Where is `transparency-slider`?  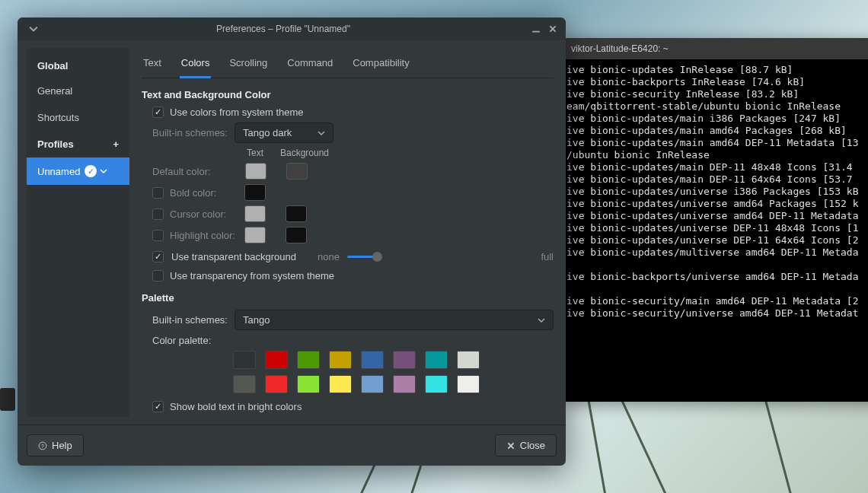 transparency-slider is located at coordinates (362, 257).